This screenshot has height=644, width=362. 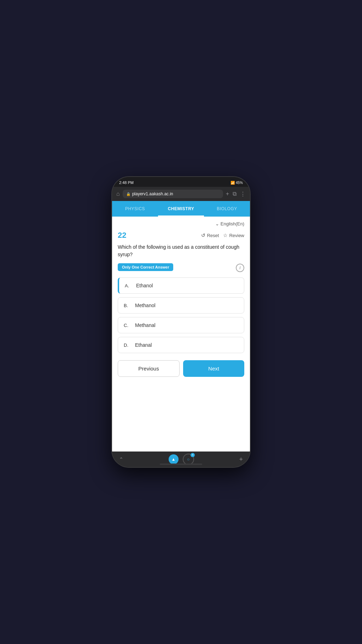 I want to click on screen-content: PHYSICS CHEMISTRY BIOLOGY ⌄ English(En) …, so click(x=181, y=326).